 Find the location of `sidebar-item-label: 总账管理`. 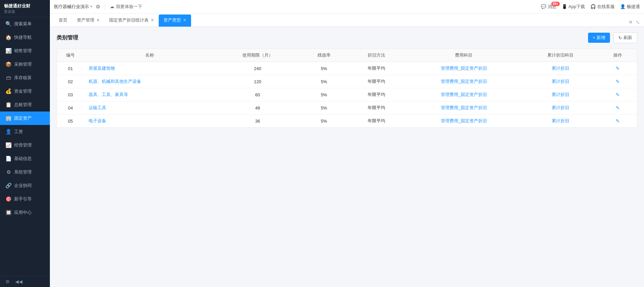

sidebar-item-label: 总账管理 is located at coordinates (23, 105).